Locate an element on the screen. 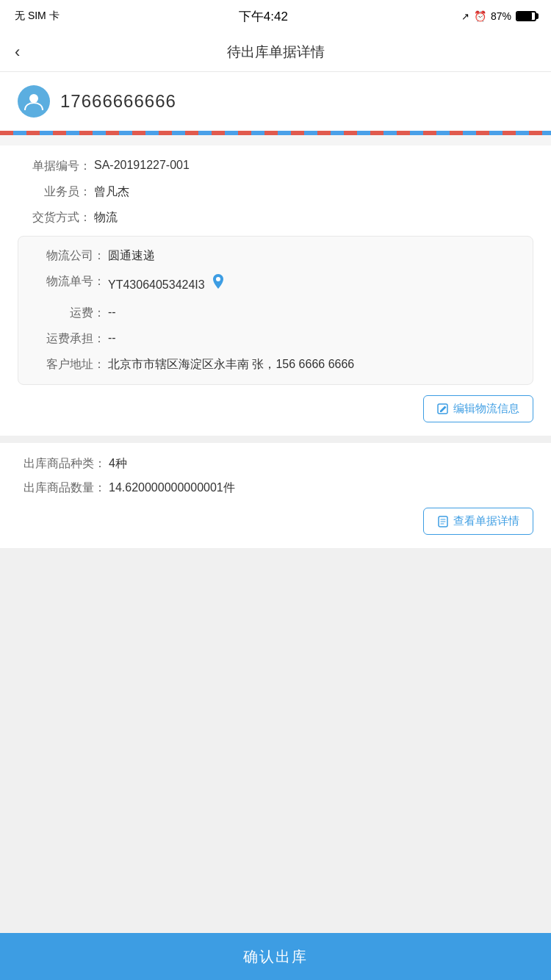 The width and height of the screenshot is (551, 980). edit-logistics-button: 编辑物流信息 is located at coordinates (478, 408).